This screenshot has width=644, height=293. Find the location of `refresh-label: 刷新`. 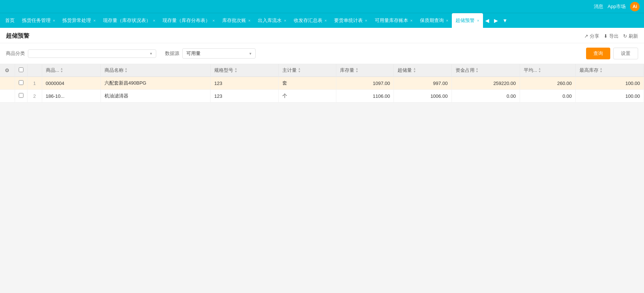

refresh-label: 刷新 is located at coordinates (633, 36).